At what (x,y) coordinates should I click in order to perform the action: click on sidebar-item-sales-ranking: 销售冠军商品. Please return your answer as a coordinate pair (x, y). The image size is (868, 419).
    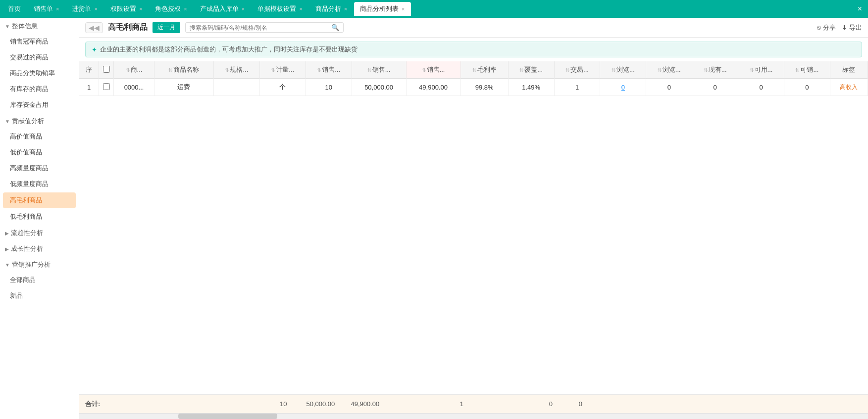
    Looking at the image, I should click on (40, 42).